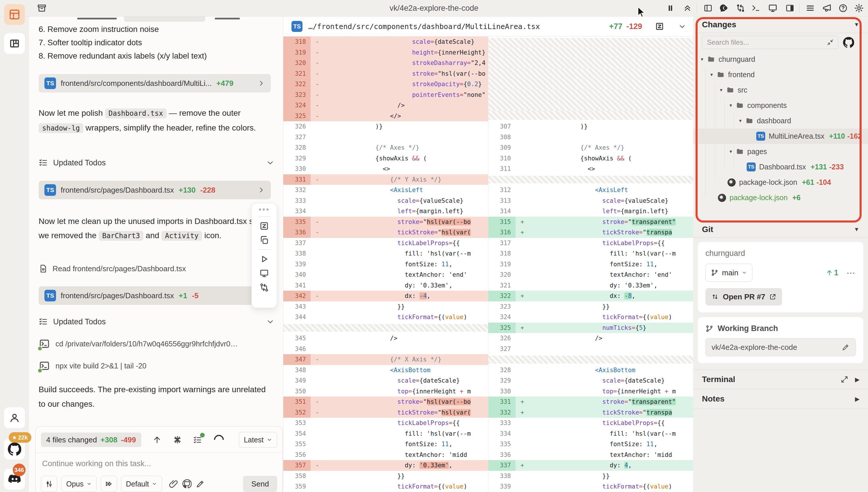 The width and height of the screenshot is (868, 492). Describe the element at coordinates (756, 8) in the screenshot. I see `terminal-icon` at that location.